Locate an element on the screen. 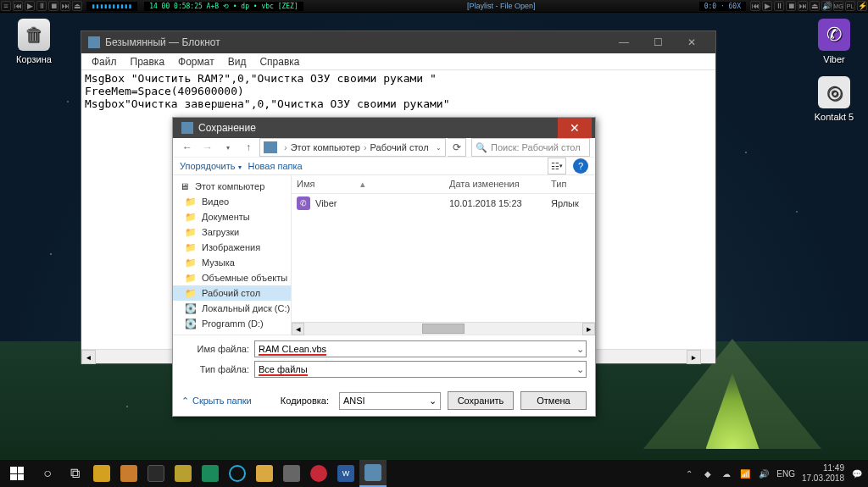 The width and height of the screenshot is (868, 487). wa-pl-icon: PL is located at coordinates (850, 6).